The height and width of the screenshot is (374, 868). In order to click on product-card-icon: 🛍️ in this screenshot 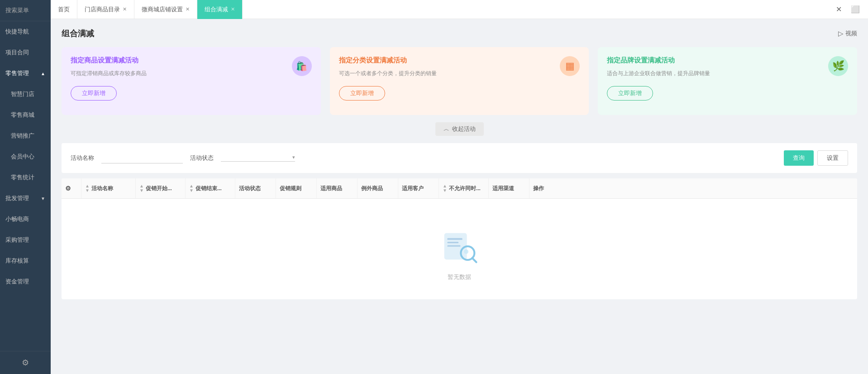, I will do `click(302, 66)`.